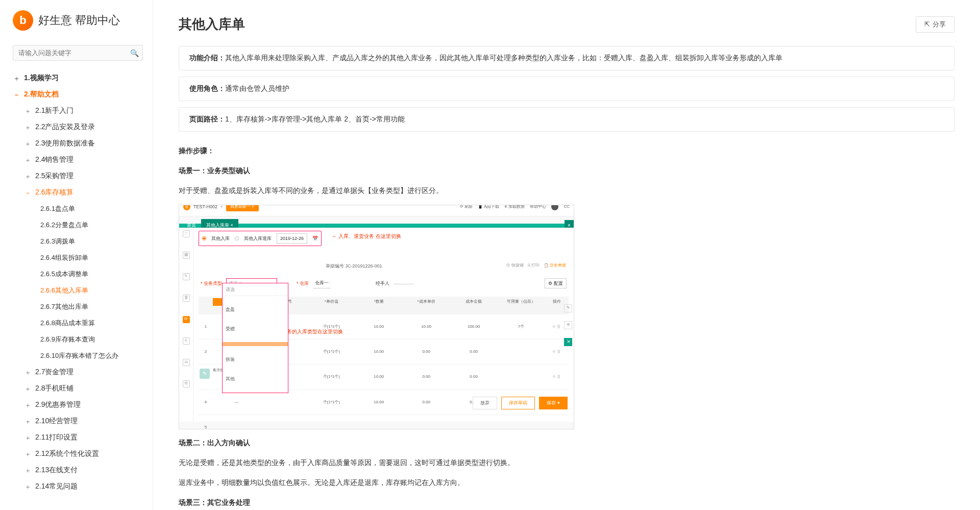 Image resolution: width=980 pixels, height=510 pixels. What do you see at coordinates (56, 487) in the screenshot?
I see `nav-label: 2.14常见问题` at bounding box center [56, 487].